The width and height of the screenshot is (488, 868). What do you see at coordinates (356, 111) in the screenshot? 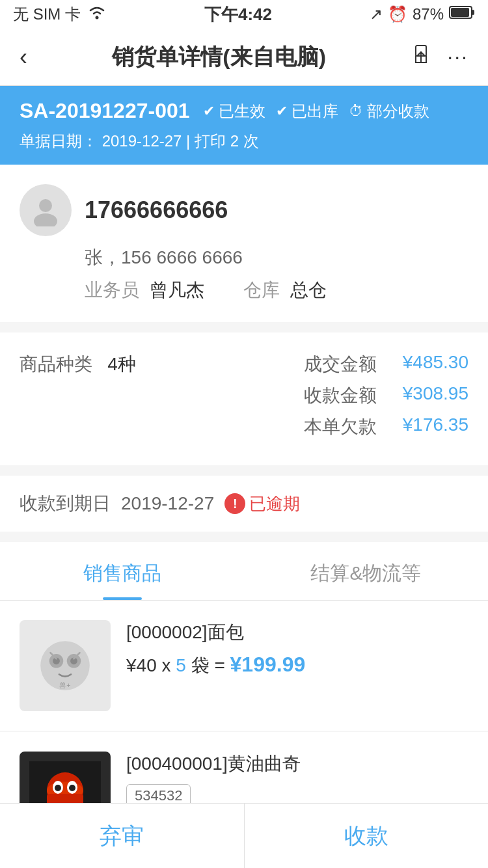
I see `clock-icon: ⏱` at bounding box center [356, 111].